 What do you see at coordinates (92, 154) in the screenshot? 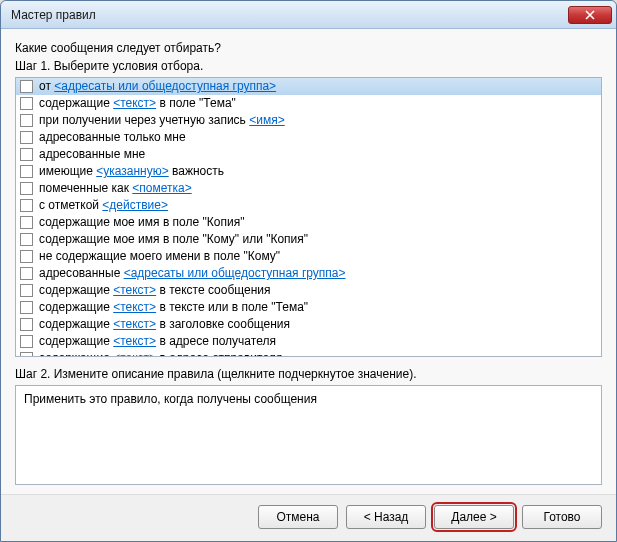
I see `condition-text: адресованные мне` at bounding box center [92, 154].